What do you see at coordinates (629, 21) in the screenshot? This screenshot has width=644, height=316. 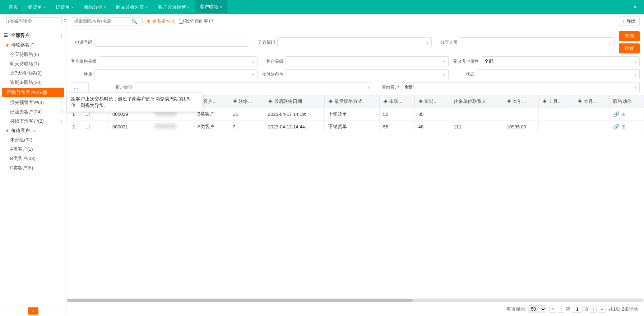 I see `export-button: ↑ 导出` at bounding box center [629, 21].